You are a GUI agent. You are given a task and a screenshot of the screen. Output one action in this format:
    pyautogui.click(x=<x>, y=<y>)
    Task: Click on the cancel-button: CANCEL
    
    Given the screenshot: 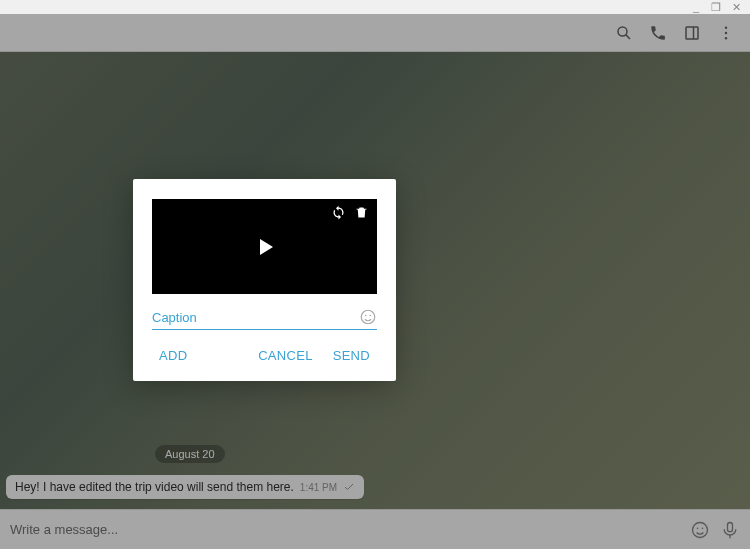 What is the action you would take?
    pyautogui.click(x=286, y=356)
    